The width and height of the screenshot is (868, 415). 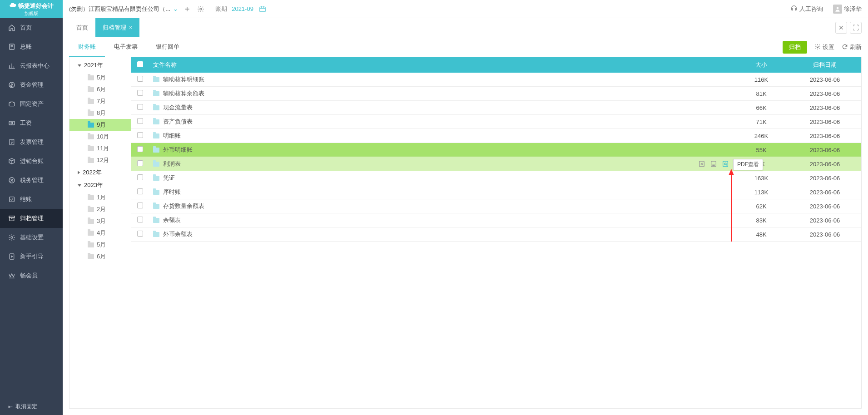 What do you see at coordinates (100, 160) in the screenshot?
I see `tree-month: 12月` at bounding box center [100, 160].